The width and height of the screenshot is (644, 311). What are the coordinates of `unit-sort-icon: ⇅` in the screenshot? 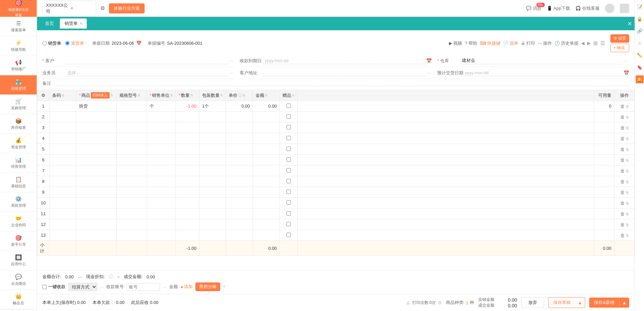 It's located at (172, 95).